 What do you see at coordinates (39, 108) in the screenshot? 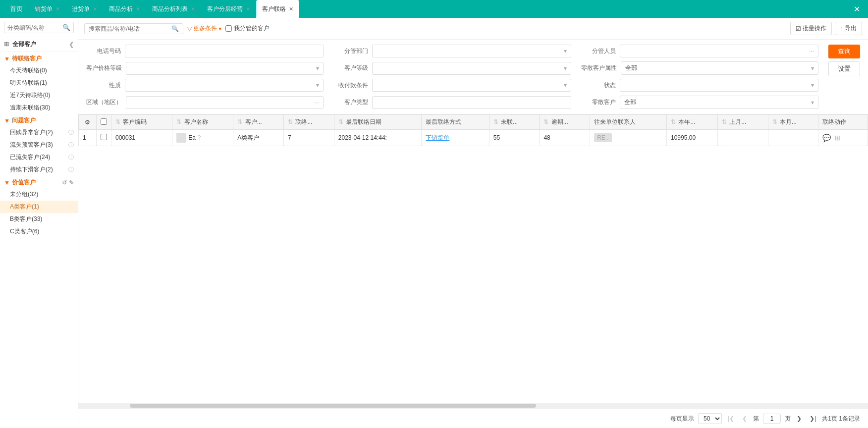
I see `sidebar-item-overdue-pending: 逾期未联络(30)` at bounding box center [39, 108].